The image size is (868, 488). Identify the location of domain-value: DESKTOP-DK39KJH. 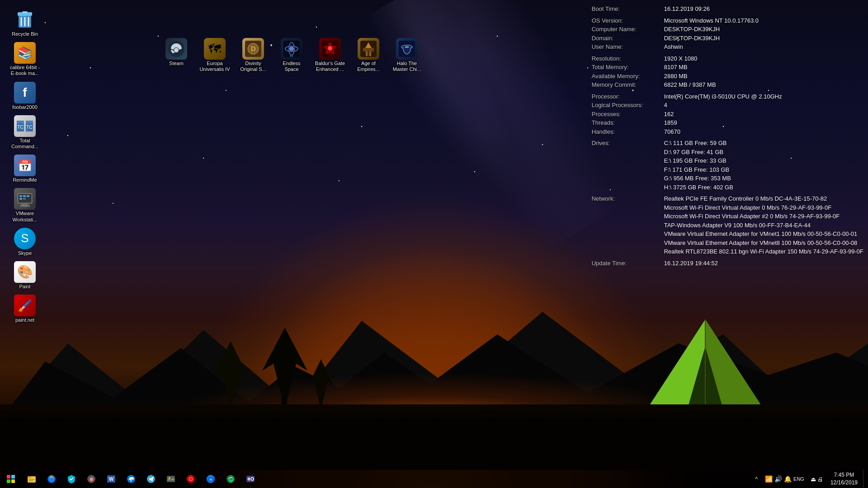
(692, 38).